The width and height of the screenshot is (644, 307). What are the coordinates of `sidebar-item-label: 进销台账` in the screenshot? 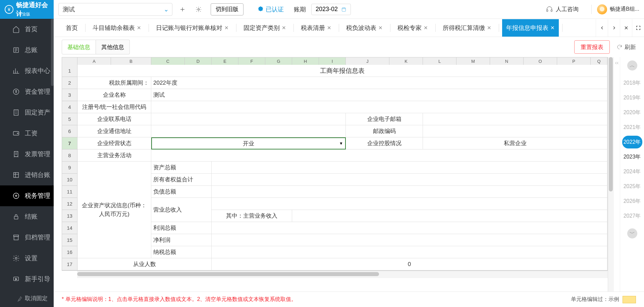 It's located at (38, 175).